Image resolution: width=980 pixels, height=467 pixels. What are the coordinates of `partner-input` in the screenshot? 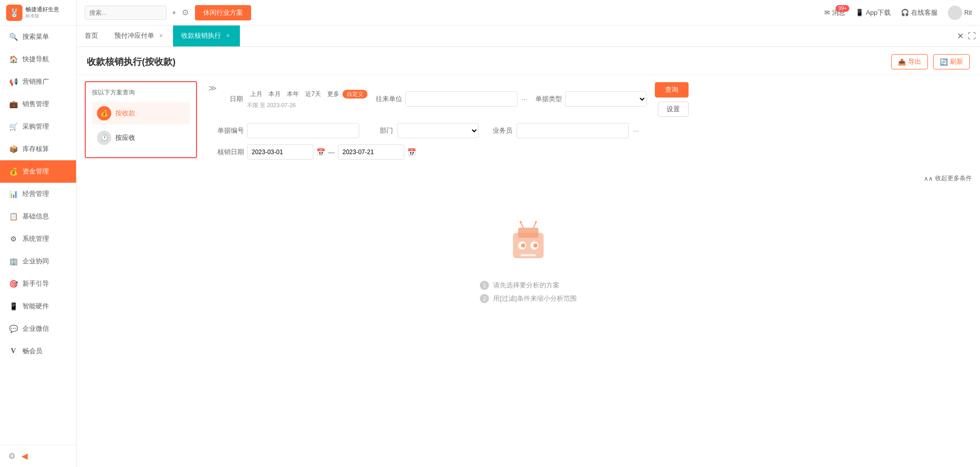 It's located at (461, 99).